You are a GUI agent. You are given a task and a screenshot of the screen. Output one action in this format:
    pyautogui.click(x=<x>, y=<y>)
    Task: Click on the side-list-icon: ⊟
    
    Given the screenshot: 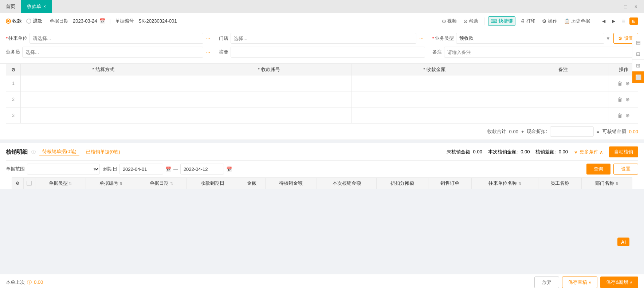 What is the action you would take?
    pyautogui.click(x=638, y=54)
    